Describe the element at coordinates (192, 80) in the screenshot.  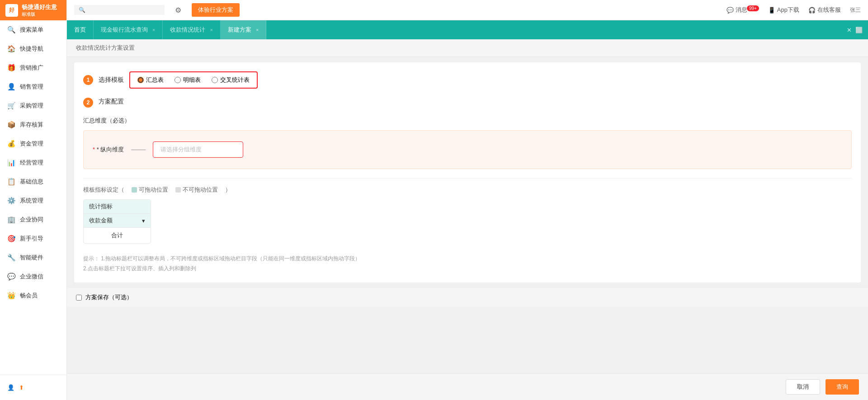
I see `option-detail-label: 明细表` at that location.